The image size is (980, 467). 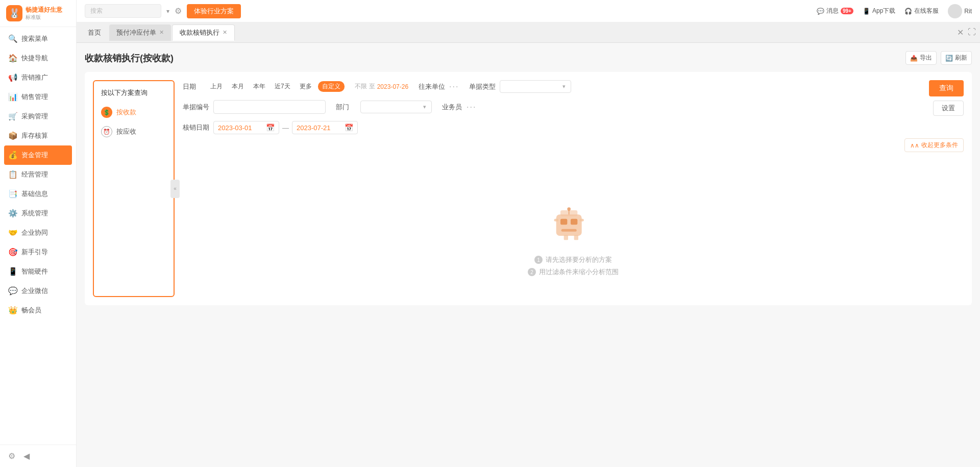 I want to click on refresh-button: 🔄 刷新, so click(x=957, y=58).